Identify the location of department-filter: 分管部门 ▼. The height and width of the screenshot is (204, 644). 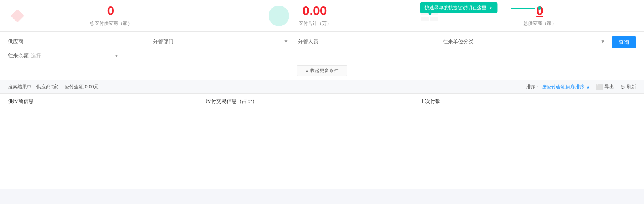
(221, 43).